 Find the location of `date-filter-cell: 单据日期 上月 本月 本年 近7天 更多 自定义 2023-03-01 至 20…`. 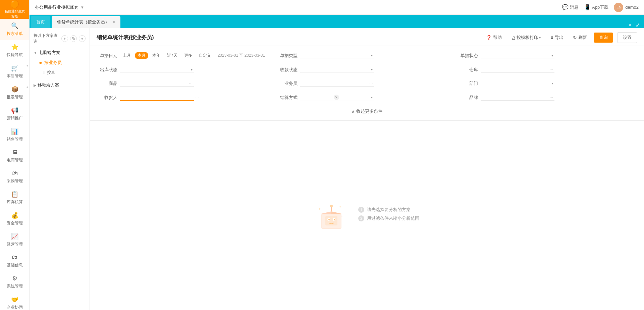

date-filter-cell: 单据日期 上月 本月 本年 近7天 更多 自定义 2023-03-01 至 20… is located at coordinates (186, 56).